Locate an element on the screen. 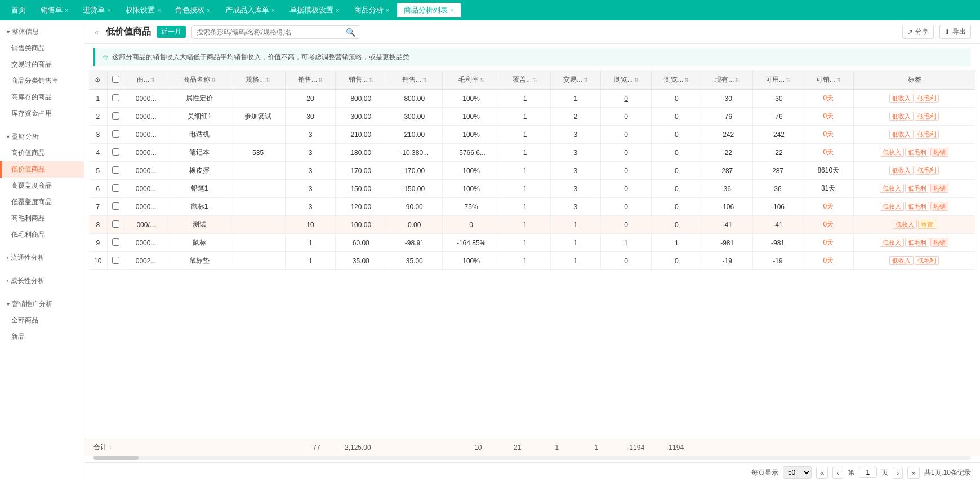 This screenshot has height=482, width=980. time-tag-btn: 近一月 is located at coordinates (171, 32).